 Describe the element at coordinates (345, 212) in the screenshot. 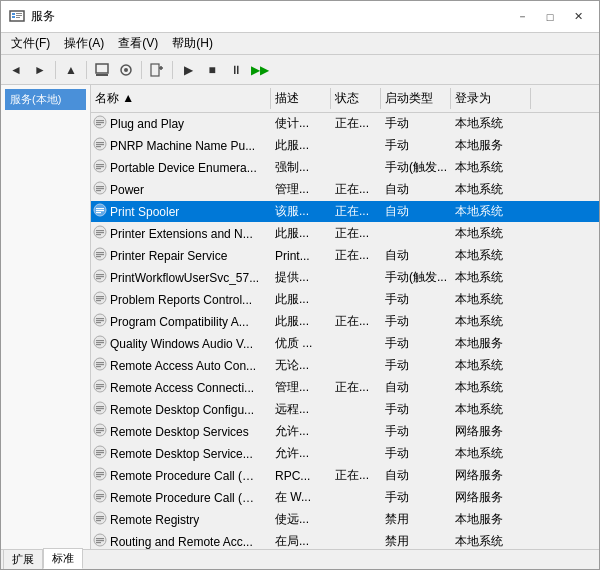

I see `table-row: Print Spooler该服...正在...自动本地系统` at that location.